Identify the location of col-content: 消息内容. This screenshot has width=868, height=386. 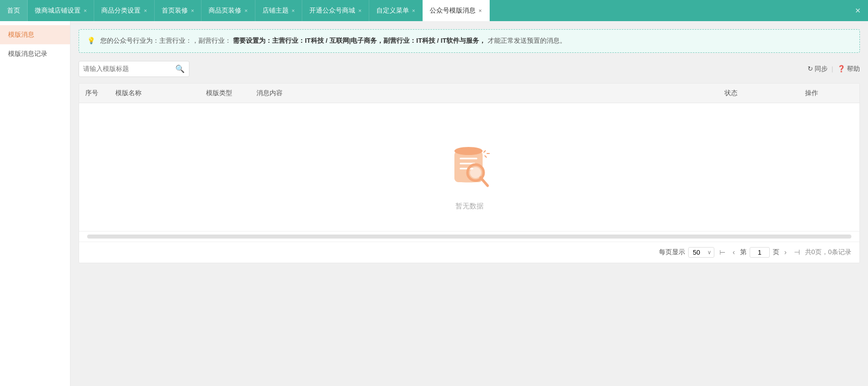
(485, 93).